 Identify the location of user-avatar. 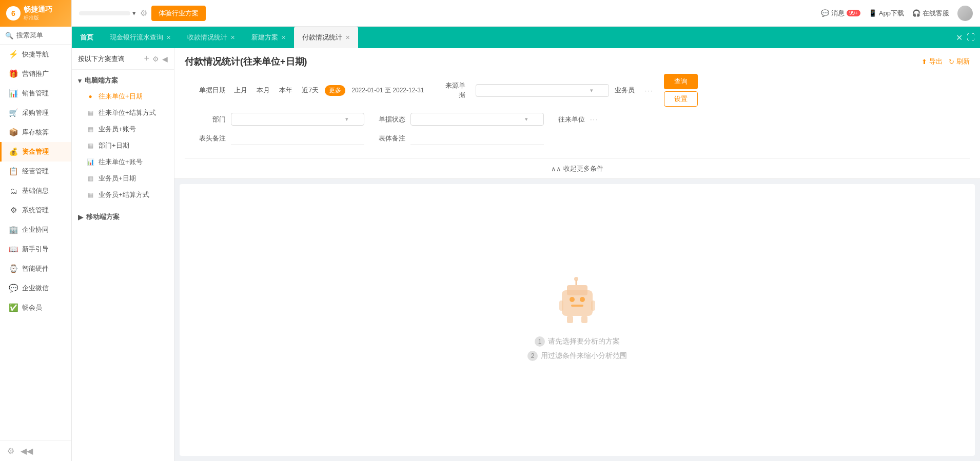
(965, 13).